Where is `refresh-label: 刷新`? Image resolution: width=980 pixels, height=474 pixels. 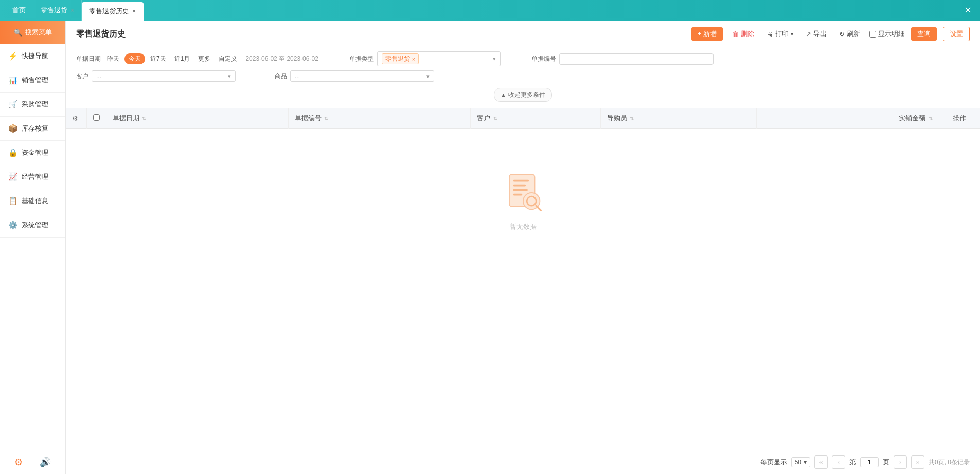 refresh-label: 刷新 is located at coordinates (853, 34).